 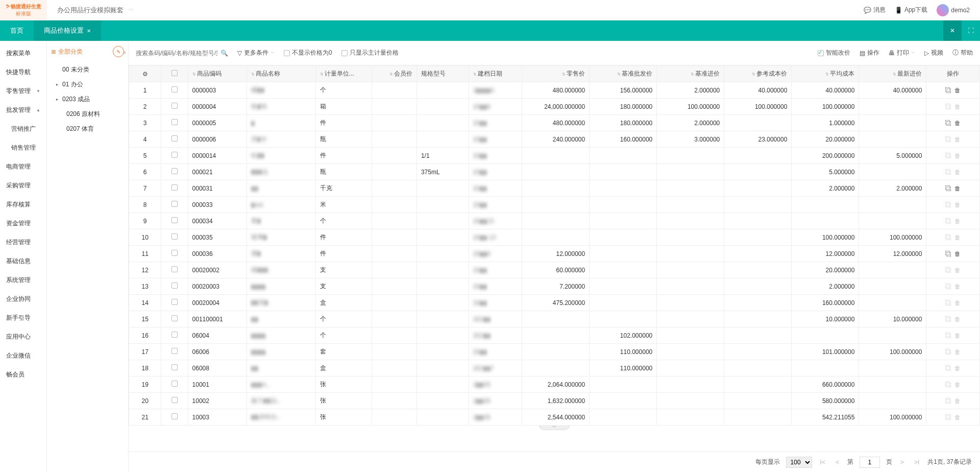 What do you see at coordinates (23, 129) in the screenshot?
I see `nav-subitem: 营销推广` at bounding box center [23, 129].